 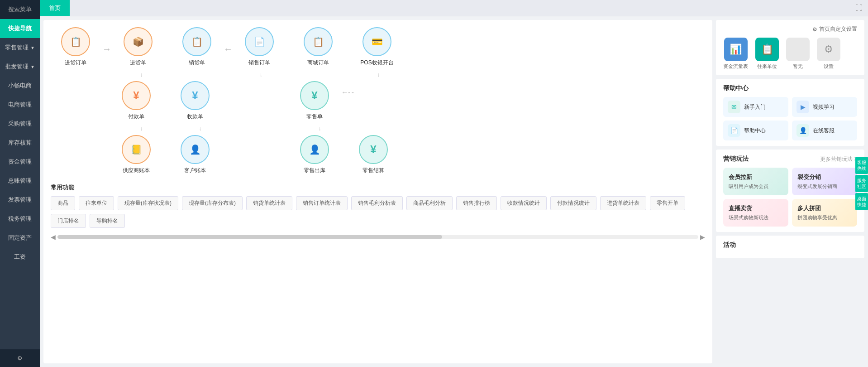 What do you see at coordinates (63, 203) in the screenshot?
I see `func-btn-product: 商品` at bounding box center [63, 203].